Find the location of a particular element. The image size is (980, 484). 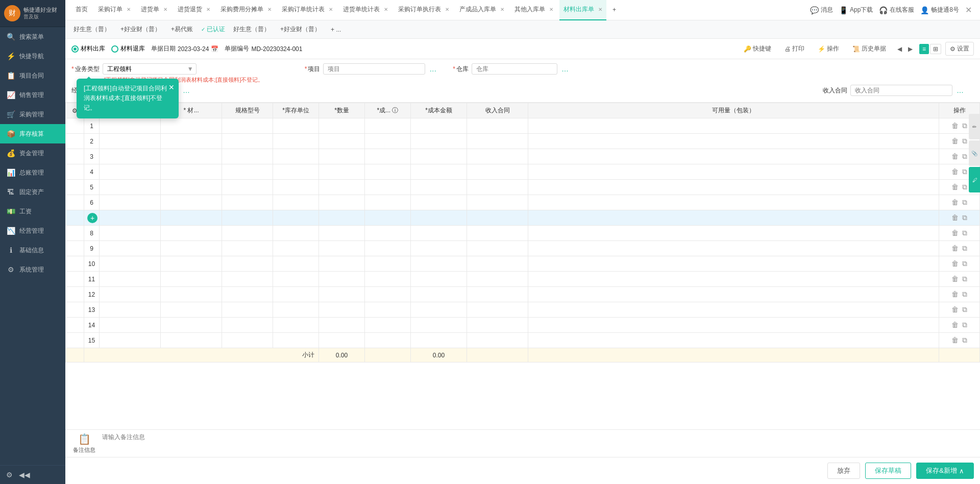

sidebar-item-payroll: 💵工资 is located at coordinates (33, 211).